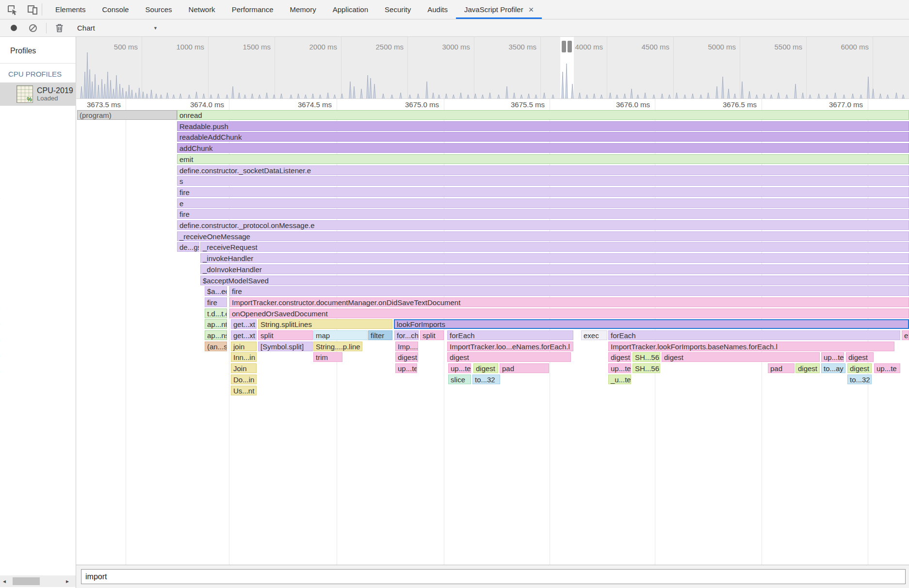 The image size is (909, 588). I want to click on horizontal-scrollbar: ◂ ▸, so click(38, 581).